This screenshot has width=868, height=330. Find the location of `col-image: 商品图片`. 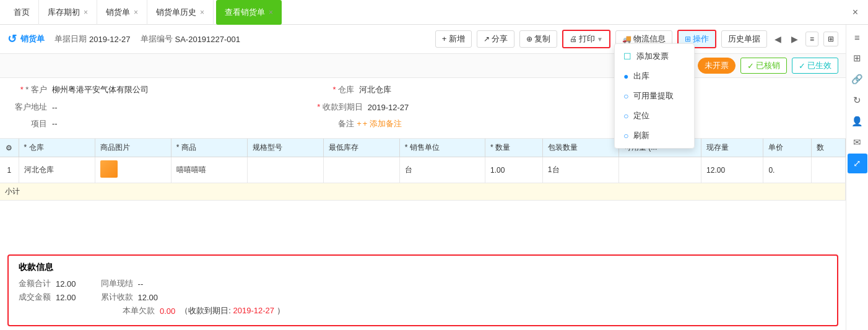

col-image: 商品图片 is located at coordinates (132, 148).